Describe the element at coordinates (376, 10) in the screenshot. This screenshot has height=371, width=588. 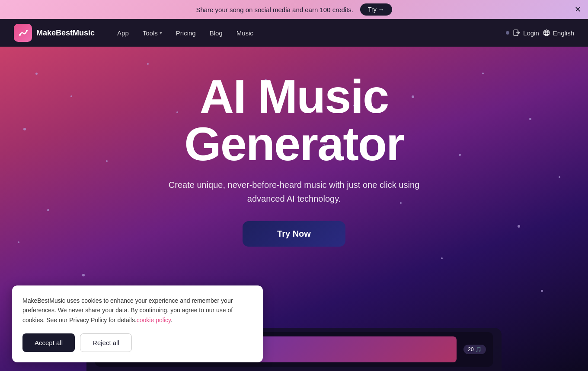
I see `announcement-cta: Try →` at that location.